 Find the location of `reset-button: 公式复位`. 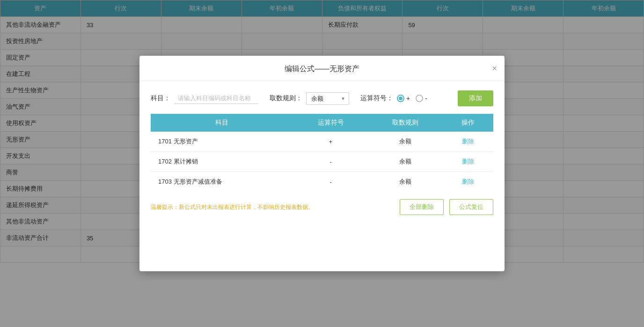

reset-button: 公式复位 is located at coordinates (471, 207).